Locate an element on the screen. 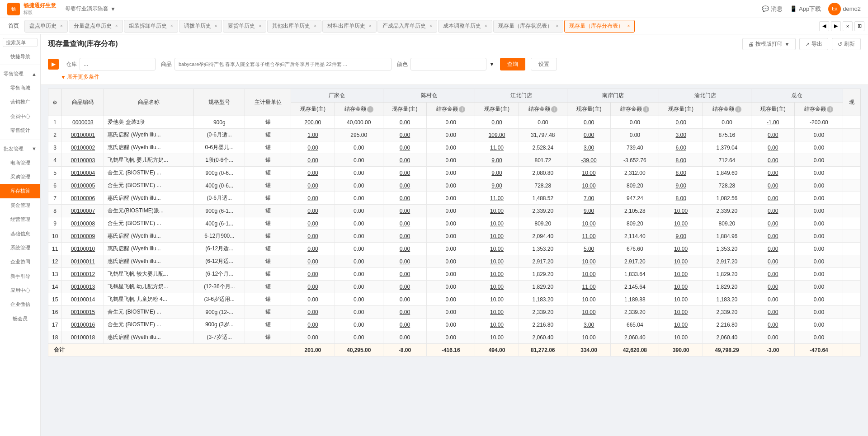  row-code: 0000003 is located at coordinates (83, 122).